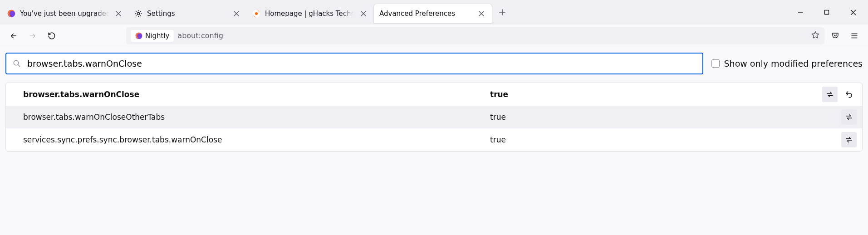 This screenshot has height=235, width=868. What do you see at coordinates (433, 14) in the screenshot?
I see `tab-item-active: Advanced Preferences` at bounding box center [433, 14].